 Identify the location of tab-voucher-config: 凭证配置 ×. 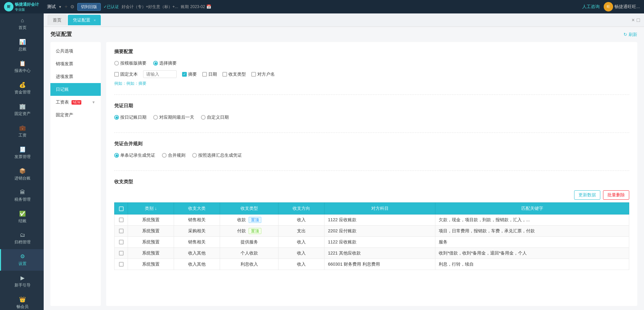
(84, 20).